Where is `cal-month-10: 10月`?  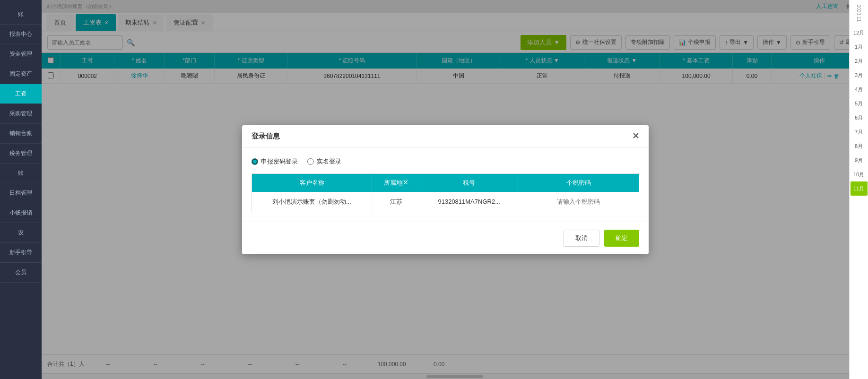 cal-month-10: 10月 is located at coordinates (859, 174).